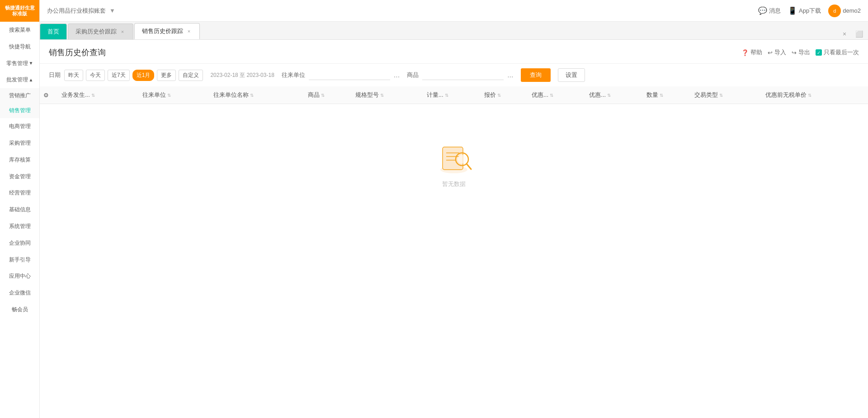  What do you see at coordinates (20, 96) in the screenshot?
I see `sidebar-item-marketing-promo: 营销推广` at bounding box center [20, 96].